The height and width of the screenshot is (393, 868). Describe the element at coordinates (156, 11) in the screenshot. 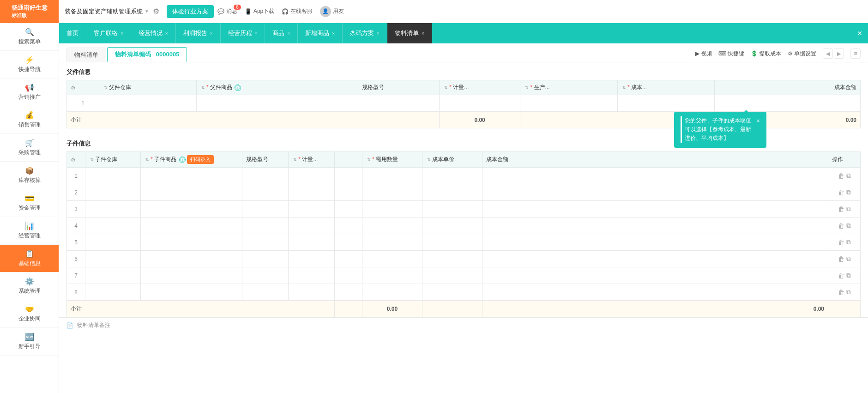

I see `topbar-gear-icon: ⚙` at that location.